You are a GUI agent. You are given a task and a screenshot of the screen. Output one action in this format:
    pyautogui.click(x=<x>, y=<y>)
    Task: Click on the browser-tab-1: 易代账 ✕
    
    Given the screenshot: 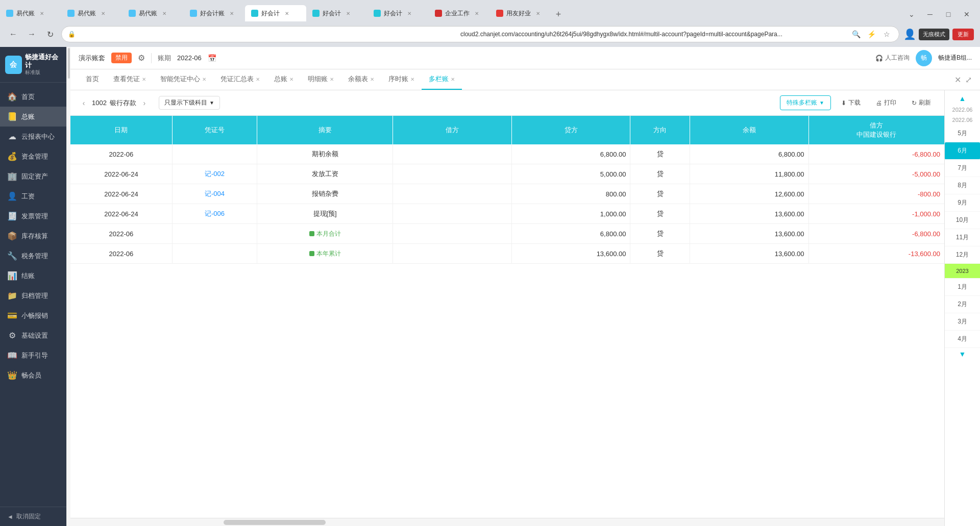 What is the action you would take?
    pyautogui.click(x=31, y=13)
    